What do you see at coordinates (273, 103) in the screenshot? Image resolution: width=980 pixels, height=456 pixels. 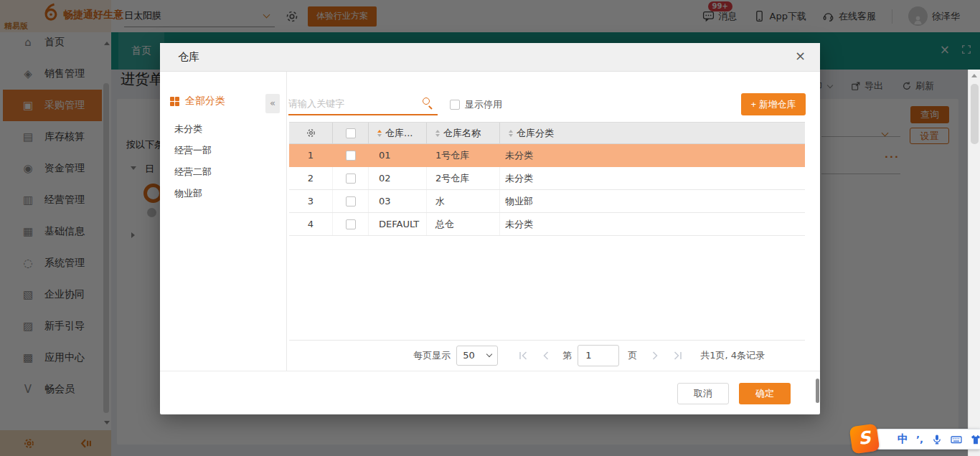 I see `panel-collapse-button: «` at bounding box center [273, 103].